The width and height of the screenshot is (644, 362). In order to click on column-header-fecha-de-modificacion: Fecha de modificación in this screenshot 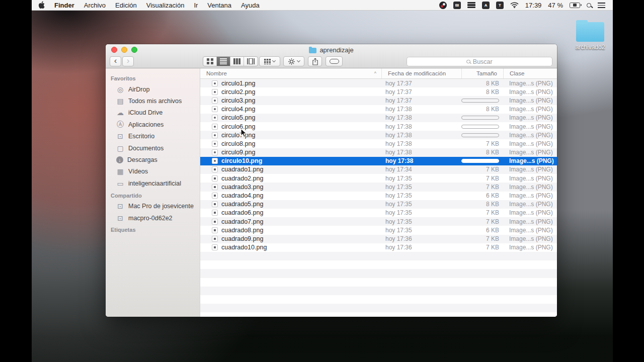, I will do `click(422, 73)`.